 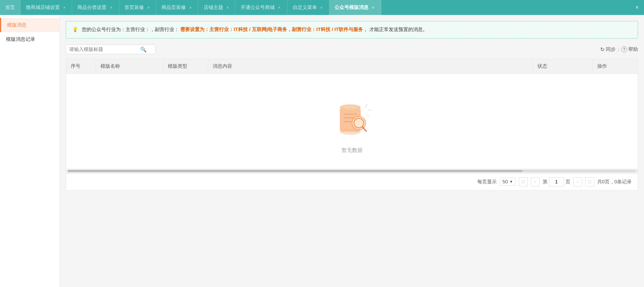 I want to click on sync-icon: ↻, so click(x=603, y=49).